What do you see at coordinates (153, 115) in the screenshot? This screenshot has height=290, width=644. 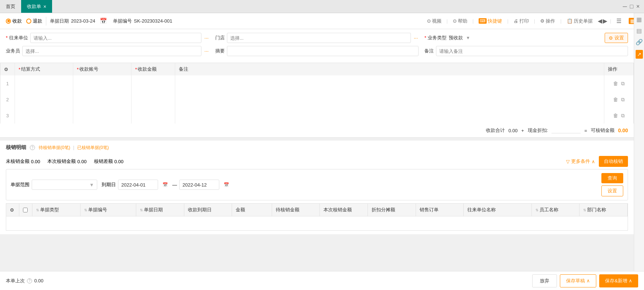 I see `row-3-amount` at bounding box center [153, 115].